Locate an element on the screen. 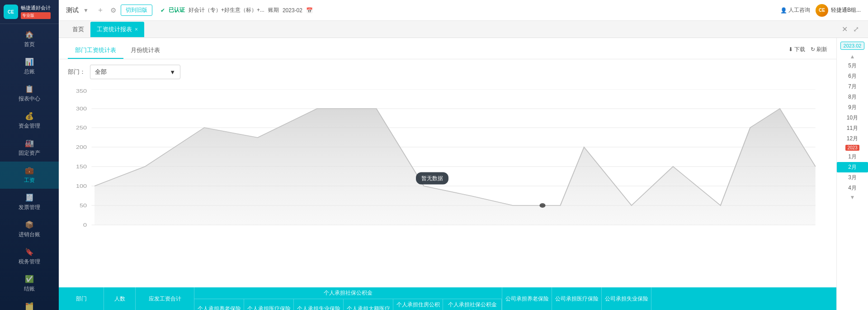 This screenshot has width=868, height=310. rp-month-may: 5月 is located at coordinates (853, 66).